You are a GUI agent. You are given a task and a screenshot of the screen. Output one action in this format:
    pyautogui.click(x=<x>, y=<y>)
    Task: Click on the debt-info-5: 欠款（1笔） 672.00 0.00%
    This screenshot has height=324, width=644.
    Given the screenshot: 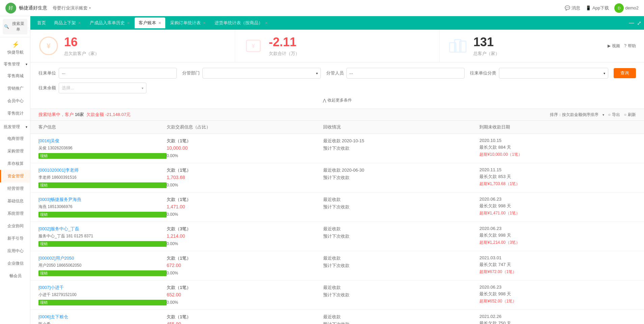 What is the action you would take?
    pyautogui.click(x=245, y=265)
    